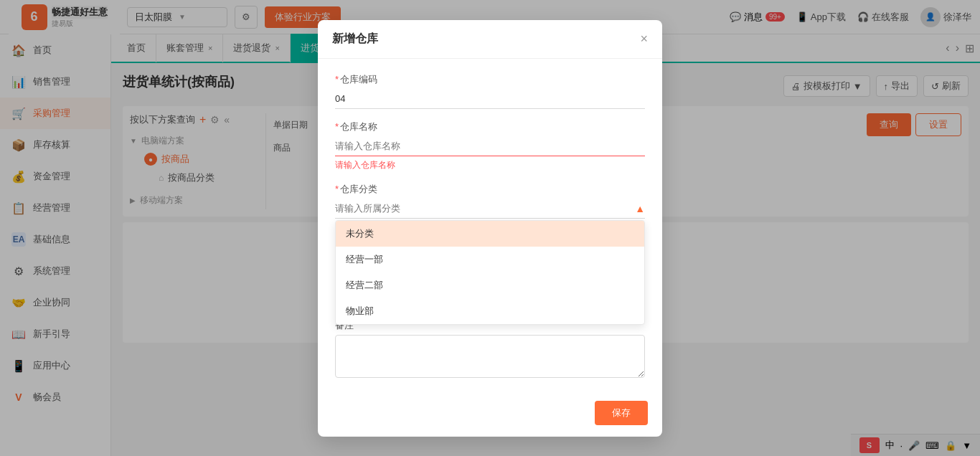 This screenshot has width=980, height=456. What do you see at coordinates (490, 260) in the screenshot?
I see `dropdown-item-1: 经营一部` at bounding box center [490, 260].